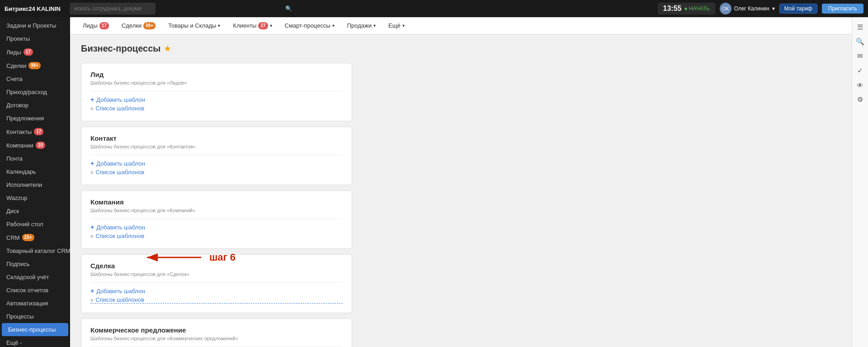  I want to click on section-title-kommercheskoe: Коммерческое предложение, so click(217, 330).